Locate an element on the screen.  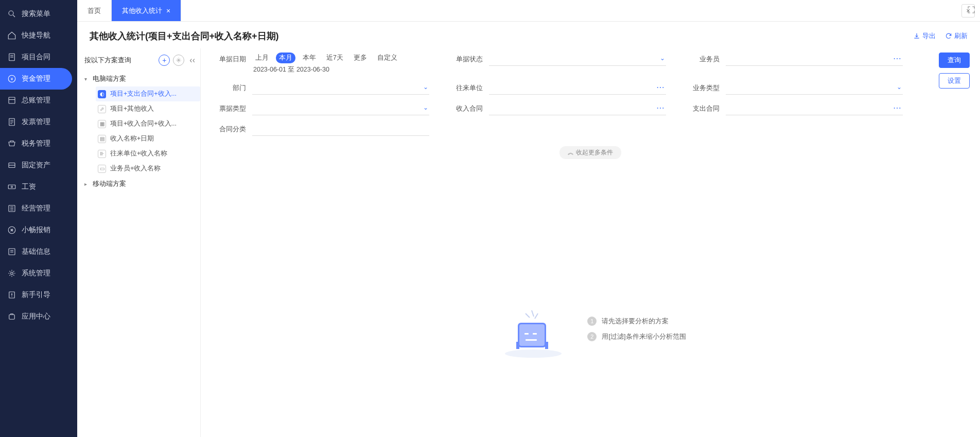
filter-input-partner: ⋯ is located at coordinates (577, 88).